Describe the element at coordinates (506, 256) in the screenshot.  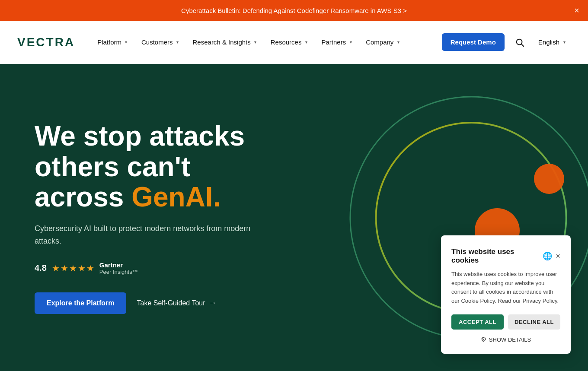
I see `cookie-header: This website uses cookies 🌐 ×` at that location.